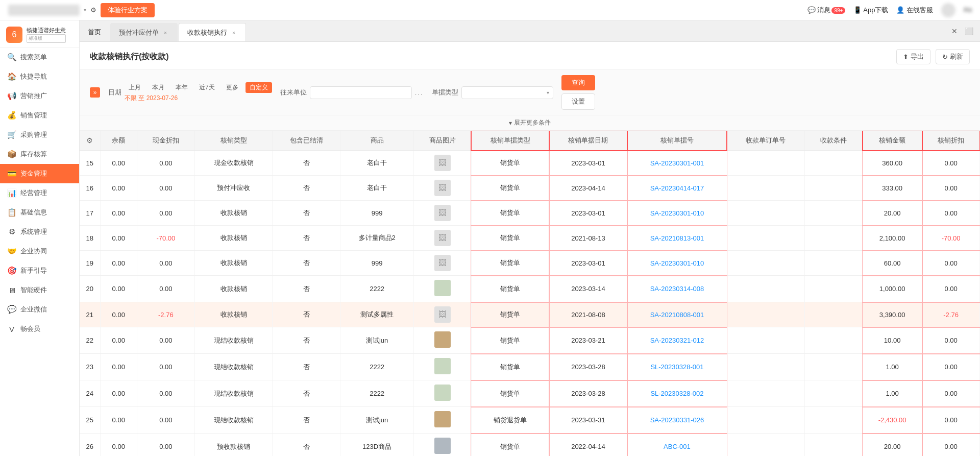 Image resolution: width=980 pixels, height=456 pixels. What do you see at coordinates (85, 10) in the screenshot?
I see `chevron-down-icon: ▾` at bounding box center [85, 10].